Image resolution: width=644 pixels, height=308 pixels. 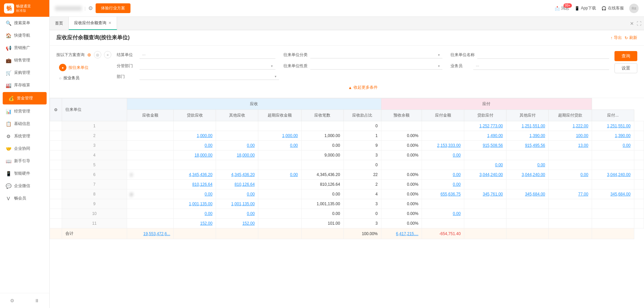 I want to click on loan-ar-cell: 810,126.64, so click(x=237, y=185).